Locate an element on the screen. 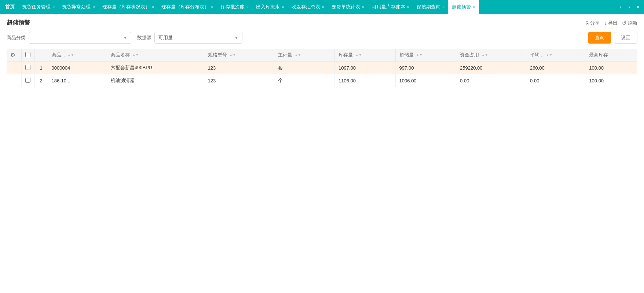 This screenshot has height=293, width=644. product-code-header: 商品... ▲▼ is located at coordinates (77, 55).